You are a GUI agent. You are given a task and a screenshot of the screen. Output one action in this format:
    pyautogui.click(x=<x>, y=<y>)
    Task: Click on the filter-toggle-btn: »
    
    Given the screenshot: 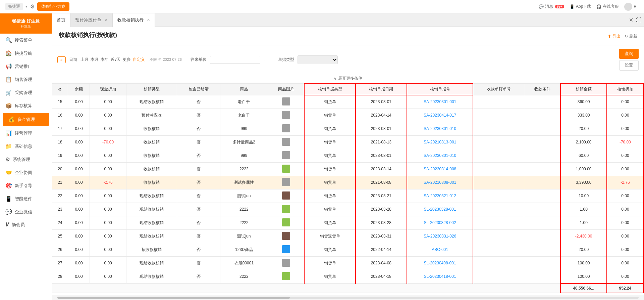 What is the action you would take?
    pyautogui.click(x=62, y=60)
    